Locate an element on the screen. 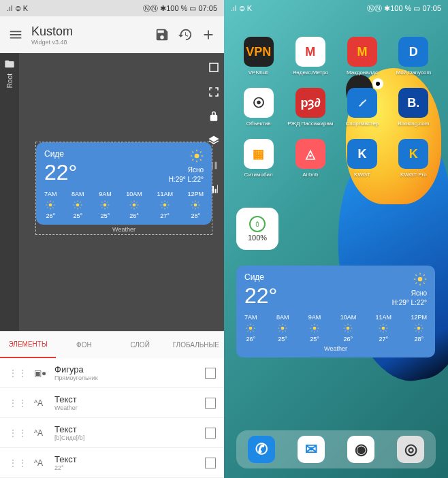 Image resolution: width=448 pixels, height=478 pixels. app-Спортмастер: ⟋Спортмастер is located at coordinates (362, 108).